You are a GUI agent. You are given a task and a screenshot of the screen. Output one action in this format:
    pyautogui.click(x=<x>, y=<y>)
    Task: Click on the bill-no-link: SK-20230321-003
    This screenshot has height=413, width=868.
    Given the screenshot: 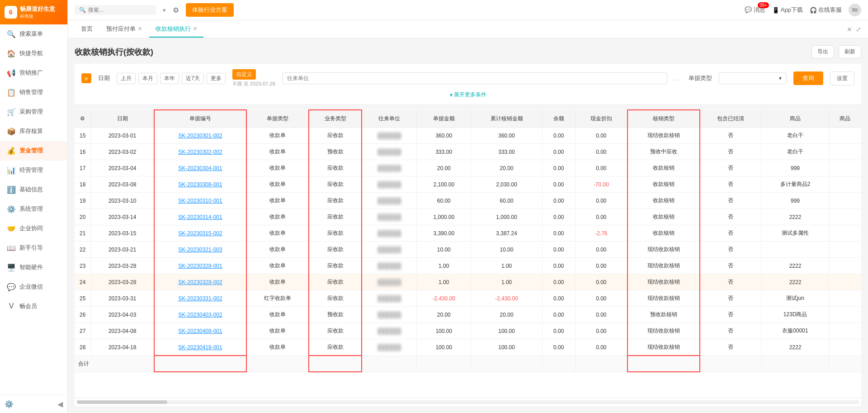 What is the action you would take?
    pyautogui.click(x=200, y=250)
    